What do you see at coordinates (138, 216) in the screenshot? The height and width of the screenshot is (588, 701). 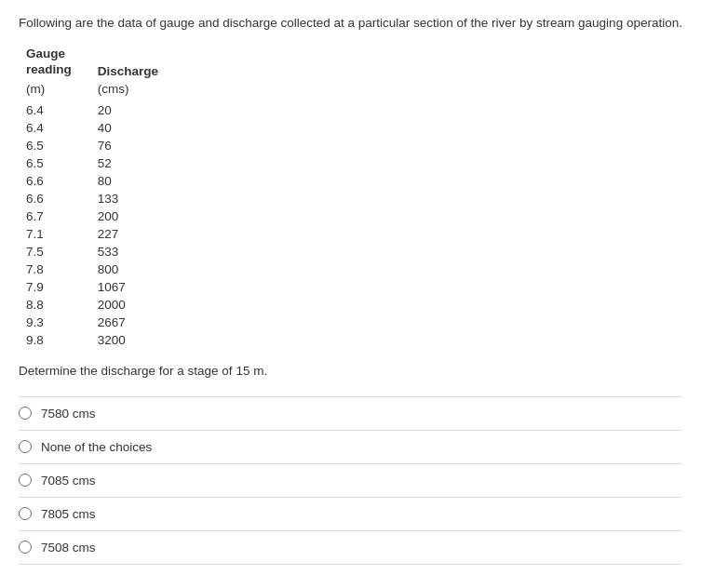 I see `discharge-cell: 200` at bounding box center [138, 216].